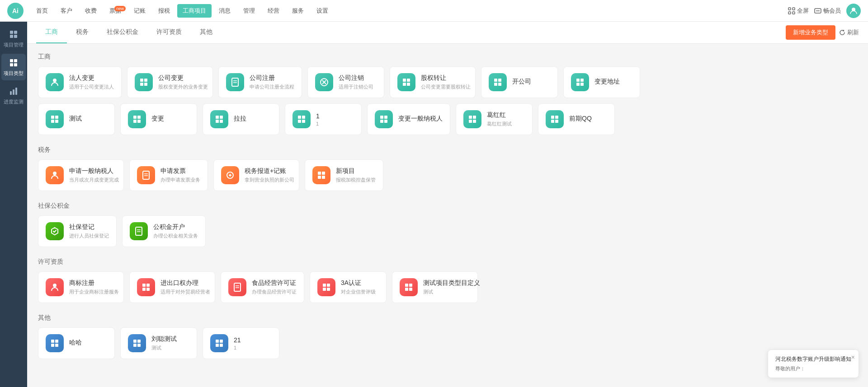 This screenshot has height=387, width=868. What do you see at coordinates (358, 283) in the screenshot?
I see `card-title-3a: 3A认证` at bounding box center [358, 283].